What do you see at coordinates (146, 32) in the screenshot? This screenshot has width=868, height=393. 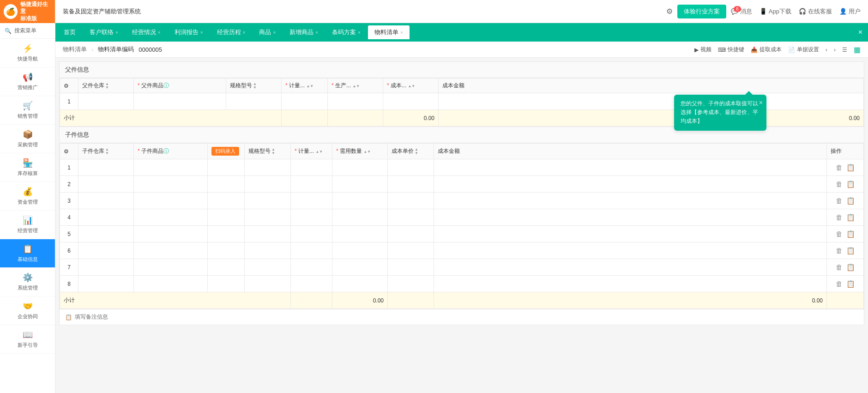 I see `tab-operation-status: 经营情况 ×` at bounding box center [146, 32].